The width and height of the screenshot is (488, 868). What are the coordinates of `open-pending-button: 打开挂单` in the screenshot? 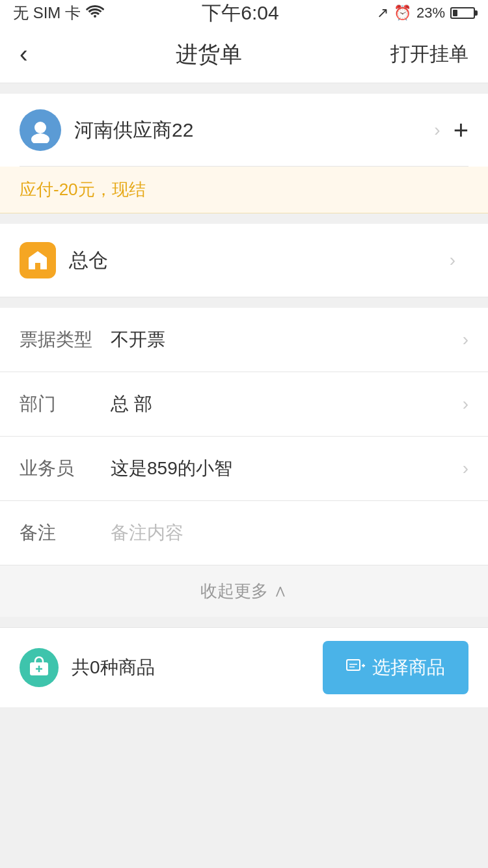 It's located at (429, 55).